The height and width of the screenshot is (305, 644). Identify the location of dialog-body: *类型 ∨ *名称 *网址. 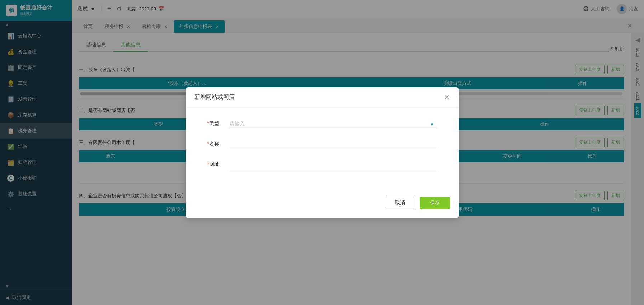
(322, 149).